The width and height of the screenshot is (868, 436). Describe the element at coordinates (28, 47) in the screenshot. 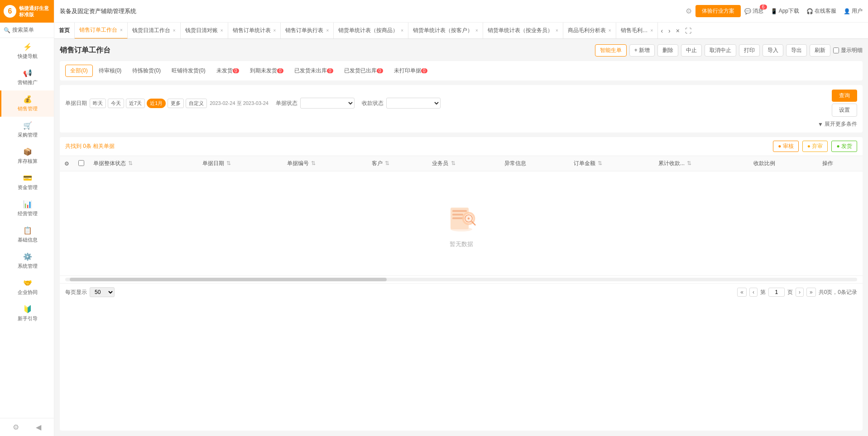

I see `quick-nav-icon: ⚡` at that location.